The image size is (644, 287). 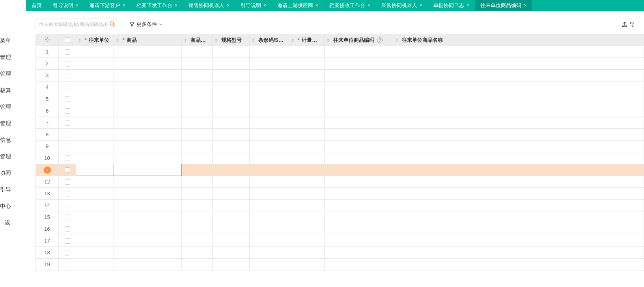 I want to click on table-row: 6, so click(x=340, y=111).